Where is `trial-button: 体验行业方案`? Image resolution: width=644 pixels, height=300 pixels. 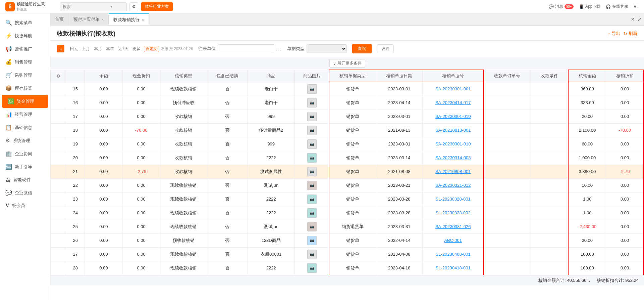
trial-button: 体验行业方案 is located at coordinates (157, 7).